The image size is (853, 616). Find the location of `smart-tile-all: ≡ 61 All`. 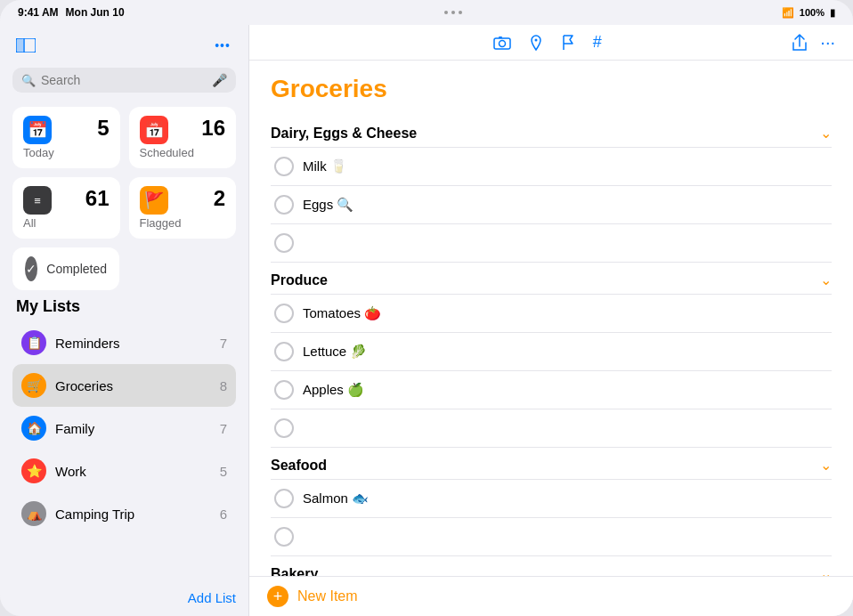

smart-tile-all: ≡ 61 All is located at coordinates (66, 208).